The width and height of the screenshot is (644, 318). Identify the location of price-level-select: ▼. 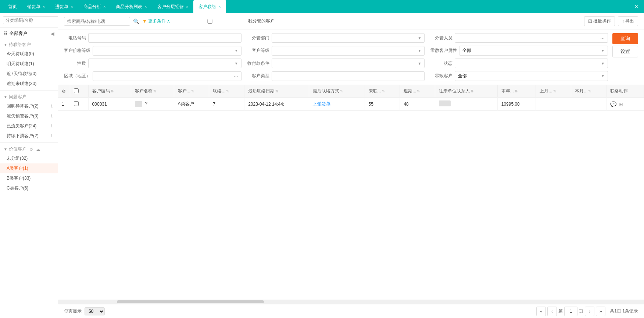
(167, 51).